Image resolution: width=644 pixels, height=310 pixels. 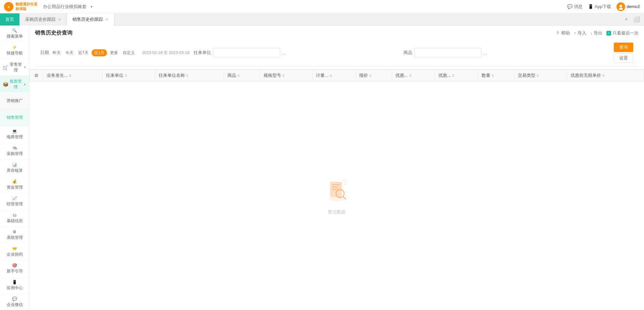 What do you see at coordinates (448, 53) in the screenshot?
I see `goods-input` at bounding box center [448, 53].